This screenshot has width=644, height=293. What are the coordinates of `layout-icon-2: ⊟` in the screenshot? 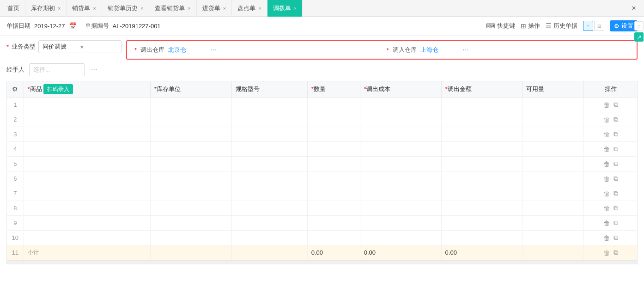 It's located at (599, 26).